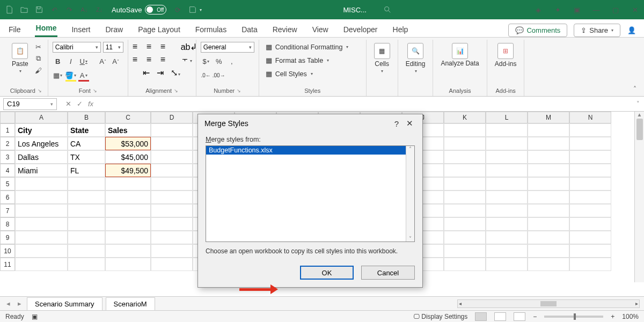  I want to click on page-break-view-icon, so click(519, 317).